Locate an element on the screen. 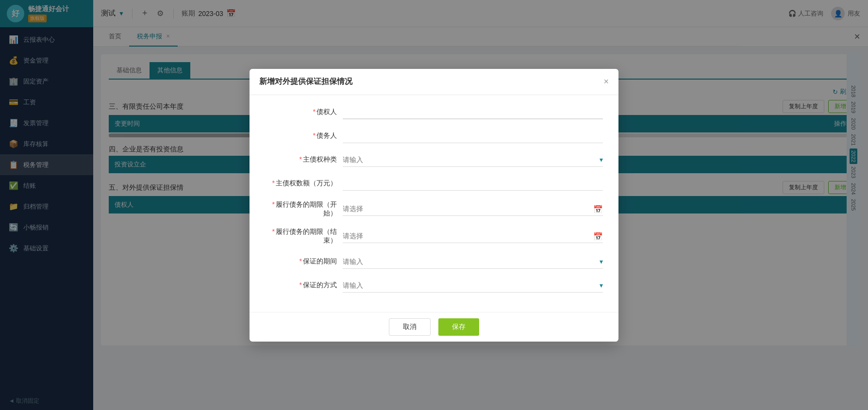  principal-debt-type-control: ▾ is located at coordinates (473, 160).